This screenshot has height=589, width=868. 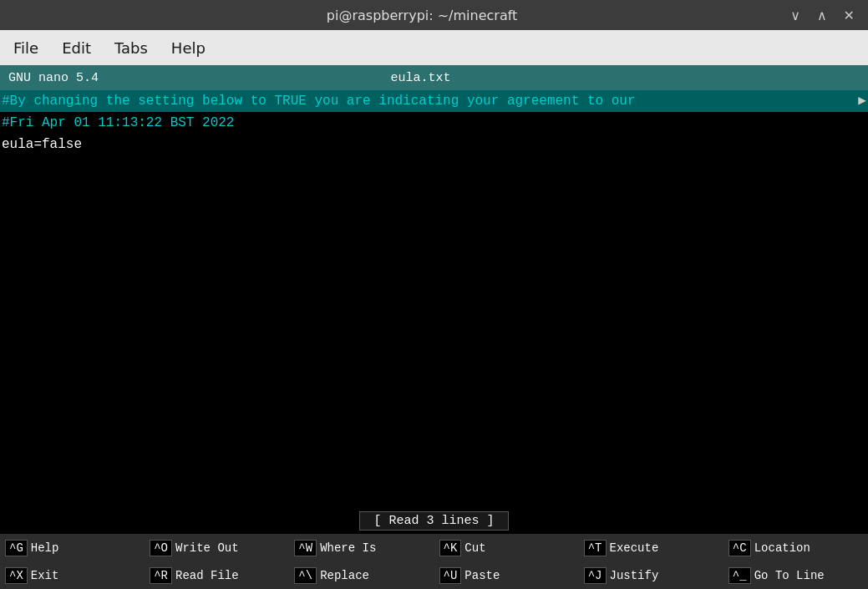 I want to click on shortcut-key-paste: ^U, so click(x=451, y=576).